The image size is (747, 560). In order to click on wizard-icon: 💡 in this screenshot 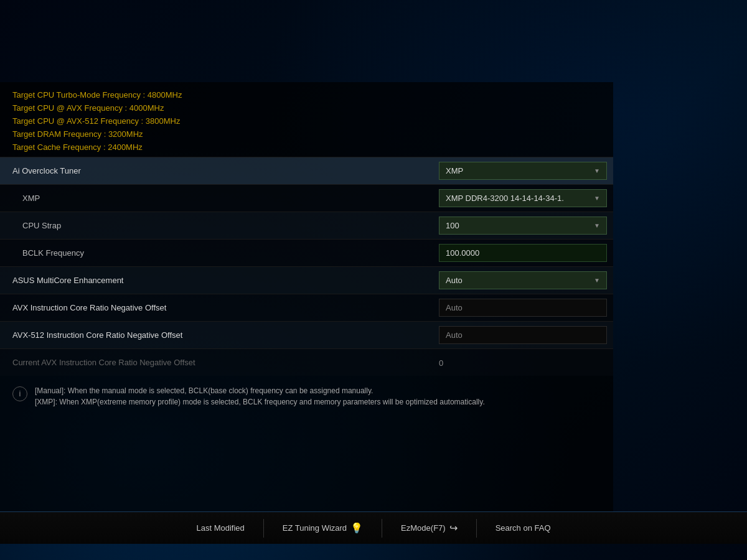, I will do `click(357, 528)`.